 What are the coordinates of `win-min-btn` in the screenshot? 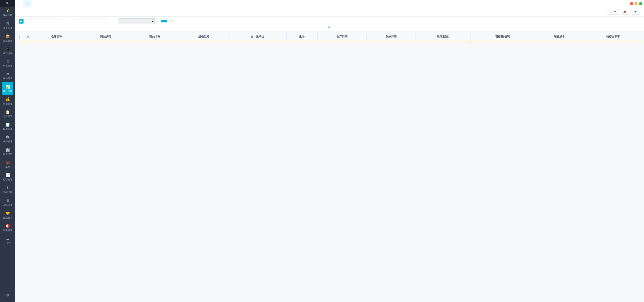 It's located at (636, 4).